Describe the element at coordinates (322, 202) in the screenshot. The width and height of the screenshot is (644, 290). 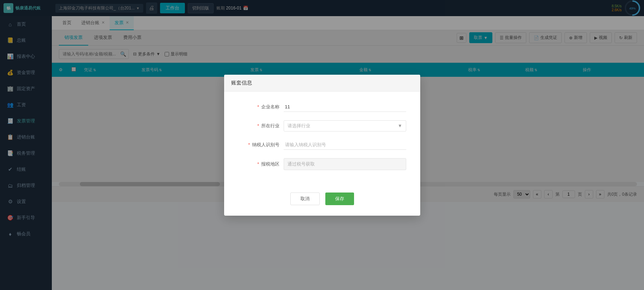
I see `dialog-footer: 取消 保存` at that location.